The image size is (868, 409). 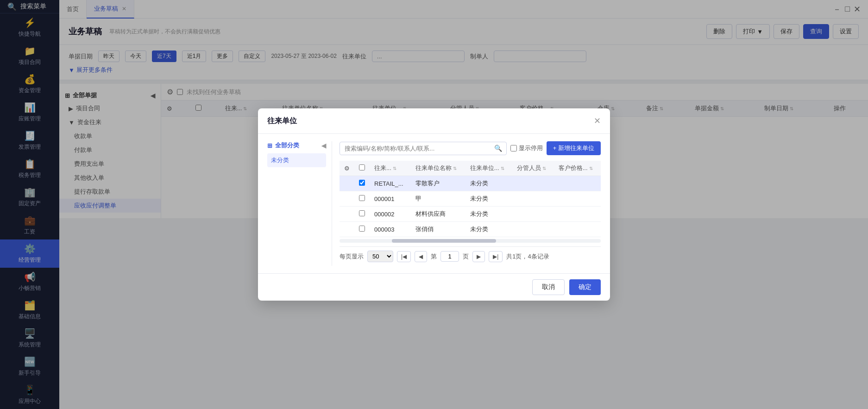 I want to click on search-icon: 🔍, so click(x=498, y=148).